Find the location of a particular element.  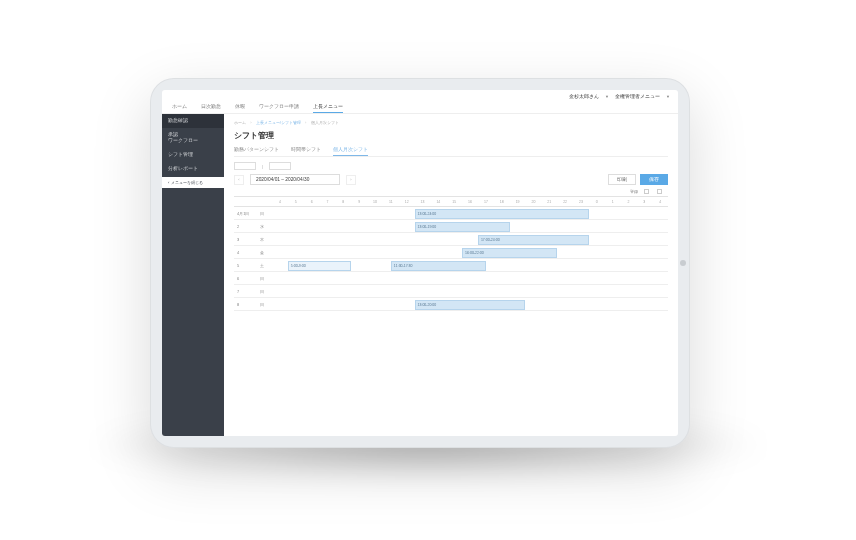

day-cell: 水 is located at coordinates (266, 226).